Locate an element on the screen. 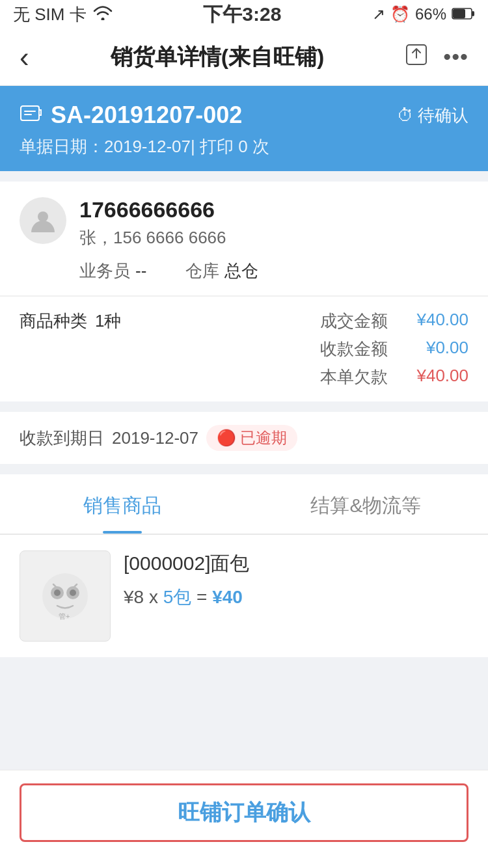 Image resolution: width=488 pixels, height=868 pixels. product-type-info: 商品种类 1种 is located at coordinates (70, 321).